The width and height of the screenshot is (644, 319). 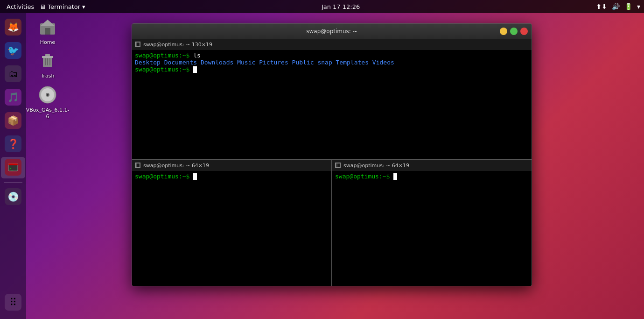 What do you see at coordinates (232, 223) in the screenshot?
I see `pane-bottom-left: swap@optimus: ~ 64×19 swap@optimus:~$` at bounding box center [232, 223].